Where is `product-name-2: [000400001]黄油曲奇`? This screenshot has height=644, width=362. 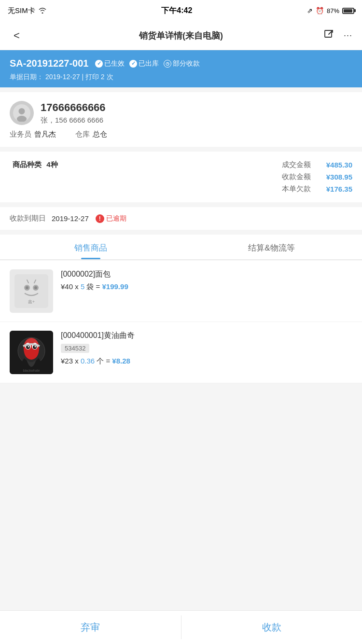 product-name-2: [000400001]黄油曲奇 is located at coordinates (207, 336).